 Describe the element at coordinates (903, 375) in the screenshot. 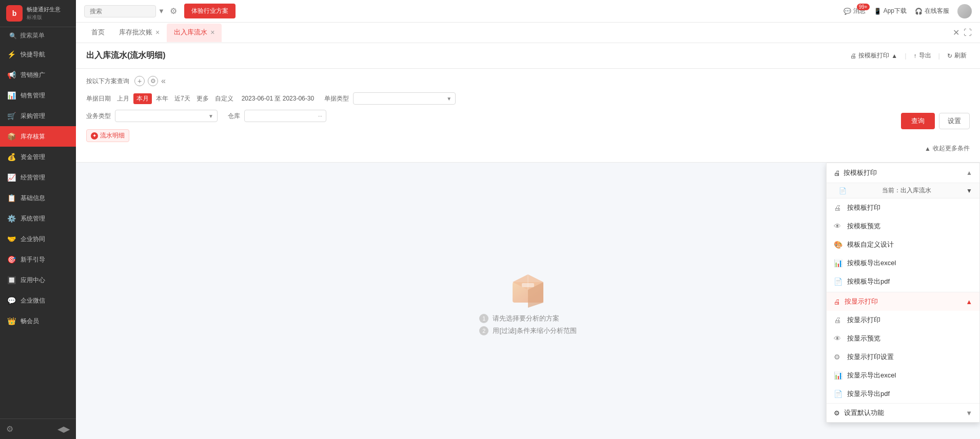

I see `dropdown-item-display-excel: 📊 按显示导出excel` at that location.